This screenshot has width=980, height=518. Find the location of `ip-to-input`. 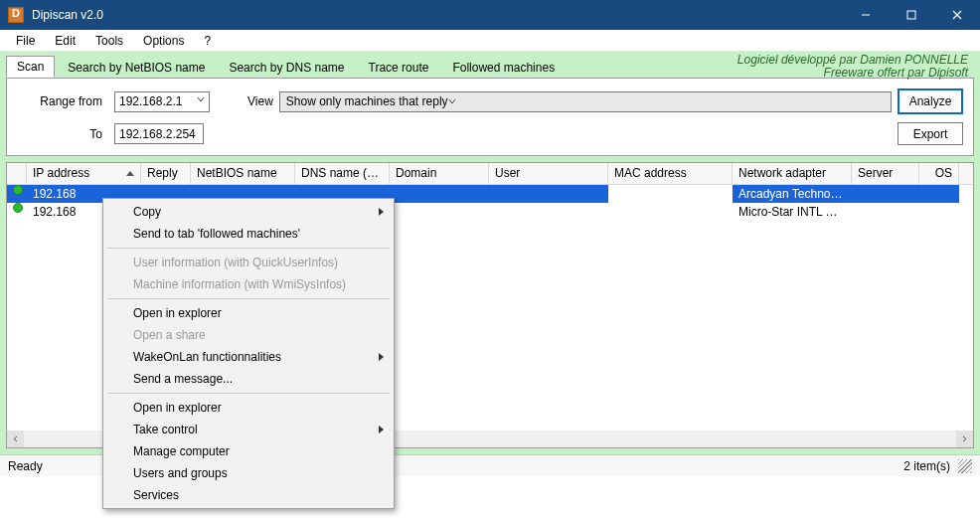

ip-to-input is located at coordinates (159, 133).